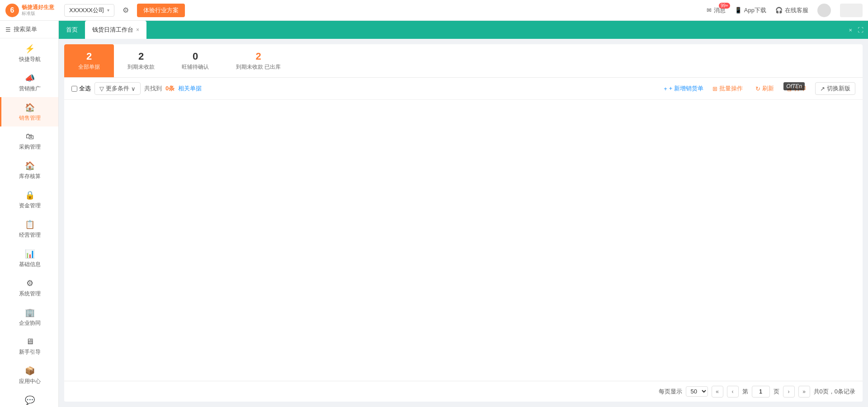  I want to click on app-title: 畅捷通好生意, so click(38, 7).